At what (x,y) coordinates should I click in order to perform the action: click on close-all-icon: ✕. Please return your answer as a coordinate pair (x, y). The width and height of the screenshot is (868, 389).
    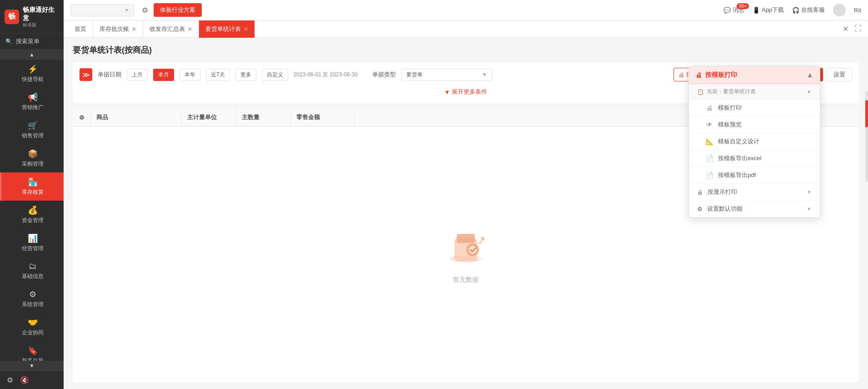
    Looking at the image, I should click on (845, 29).